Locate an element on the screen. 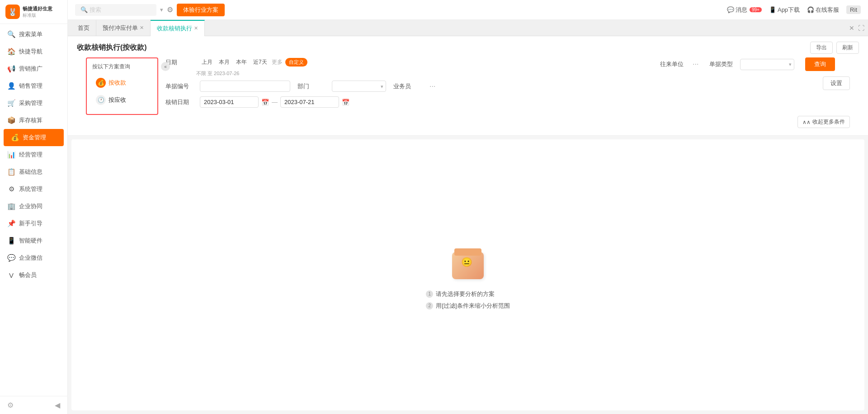 Image resolution: width=868 pixels, height=414 pixels. collapse-sidebar-icon: ◀ is located at coordinates (57, 405).